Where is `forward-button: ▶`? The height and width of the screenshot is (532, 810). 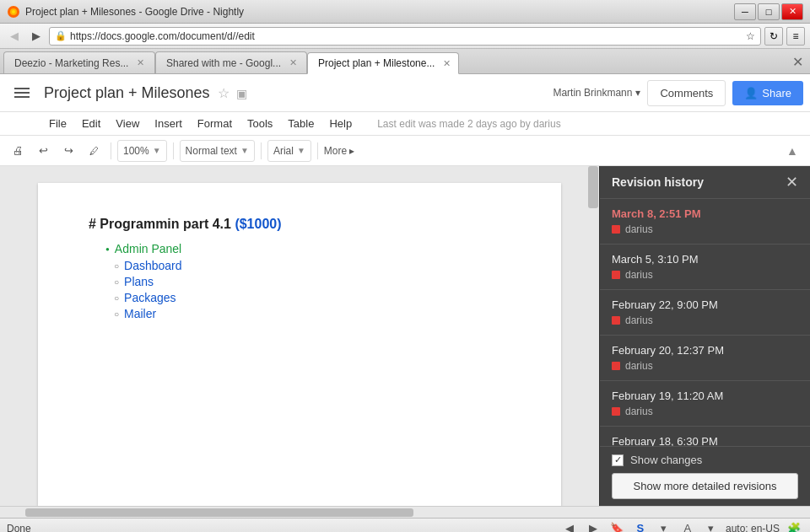
forward-button: ▶ is located at coordinates (36, 36).